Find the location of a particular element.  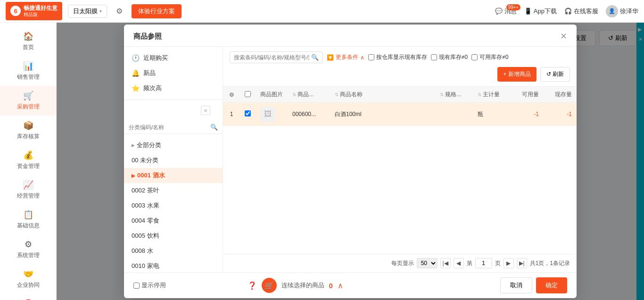

checkbox-stock-ne0: 现有库存≠0 is located at coordinates (449, 58).